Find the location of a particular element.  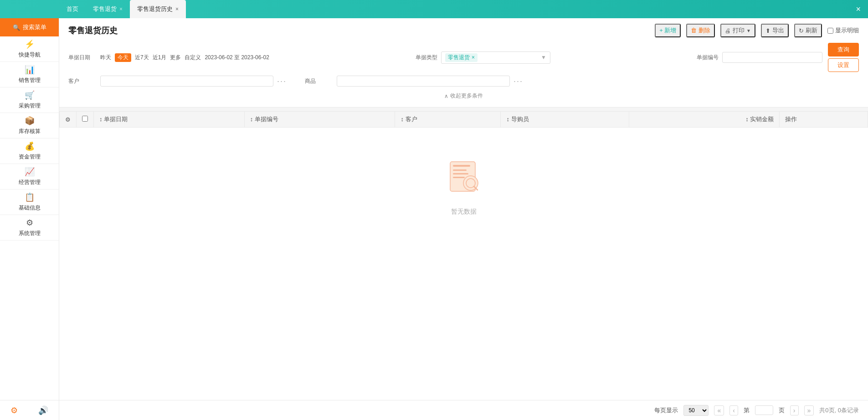

print-dropdown-icon: ▼ is located at coordinates (749, 31).